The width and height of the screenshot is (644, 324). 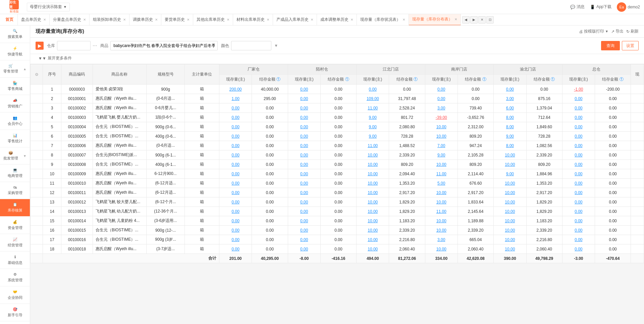 What do you see at coordinates (510, 146) in the screenshot?
I see `cell-yb-qty: 8.00` at bounding box center [510, 146].